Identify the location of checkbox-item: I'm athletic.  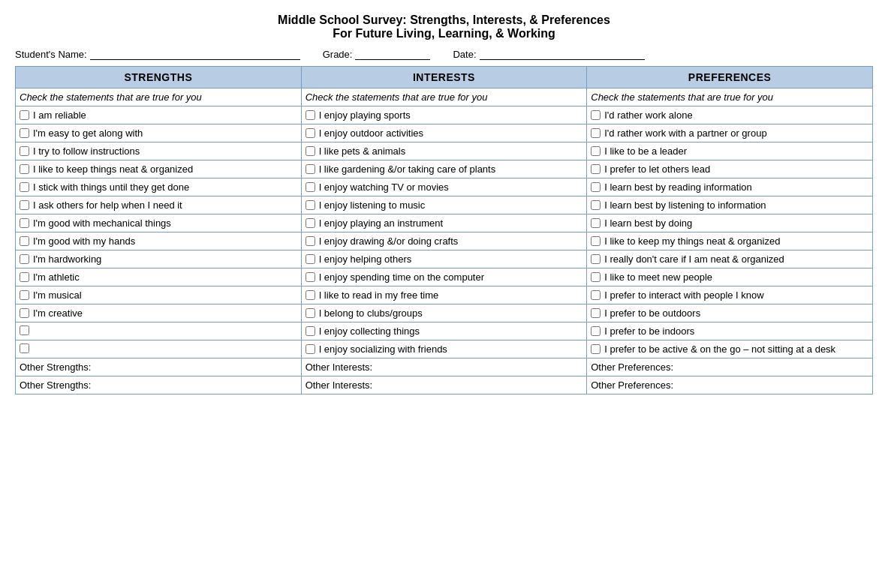
(158, 278).